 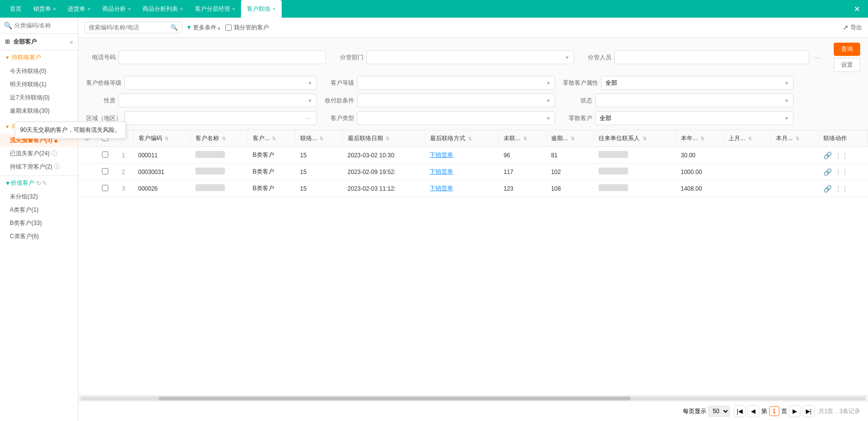 What do you see at coordinates (441, 172) in the screenshot?
I see `row-last-method-2: 下销货单` at bounding box center [441, 172].